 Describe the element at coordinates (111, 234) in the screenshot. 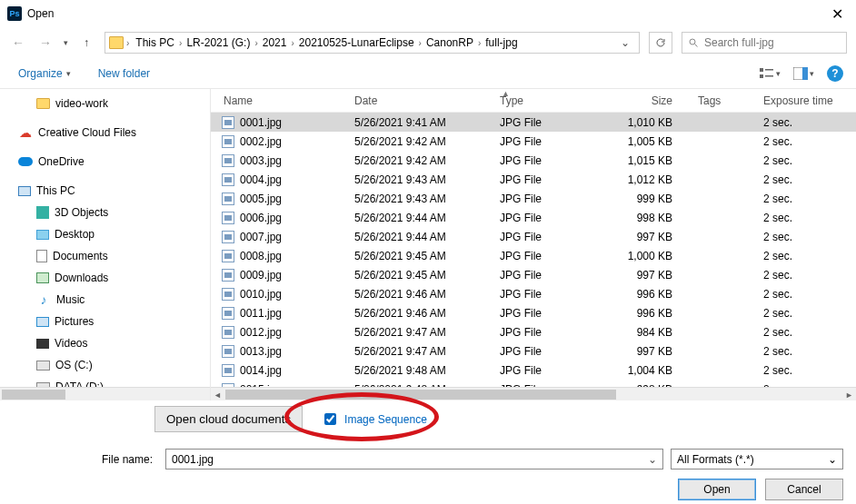

I see `tree-item: Desktop` at that location.